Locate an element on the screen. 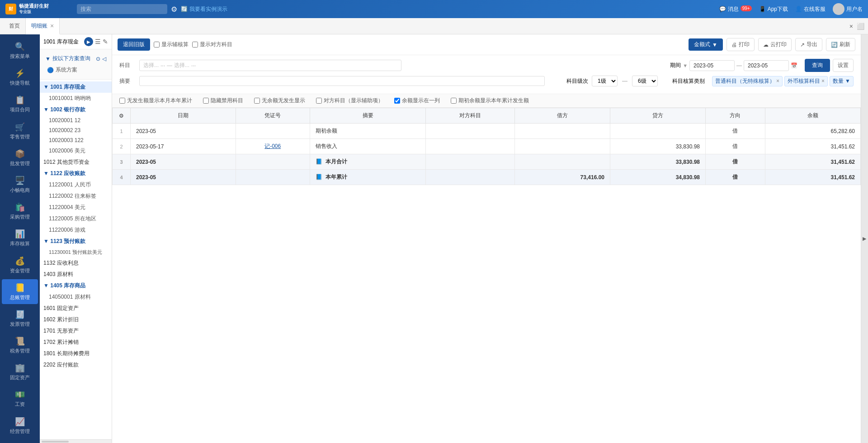 This screenshot has width=868, height=443. level-start-select: 1级2级3级 is located at coordinates (605, 81).